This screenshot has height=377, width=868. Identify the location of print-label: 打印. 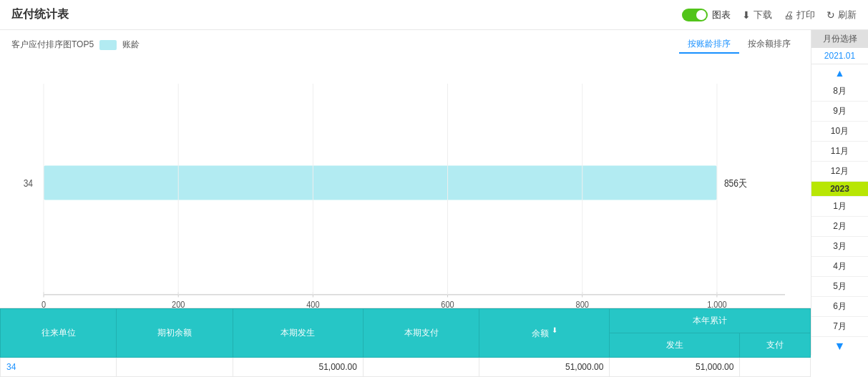
(806, 15).